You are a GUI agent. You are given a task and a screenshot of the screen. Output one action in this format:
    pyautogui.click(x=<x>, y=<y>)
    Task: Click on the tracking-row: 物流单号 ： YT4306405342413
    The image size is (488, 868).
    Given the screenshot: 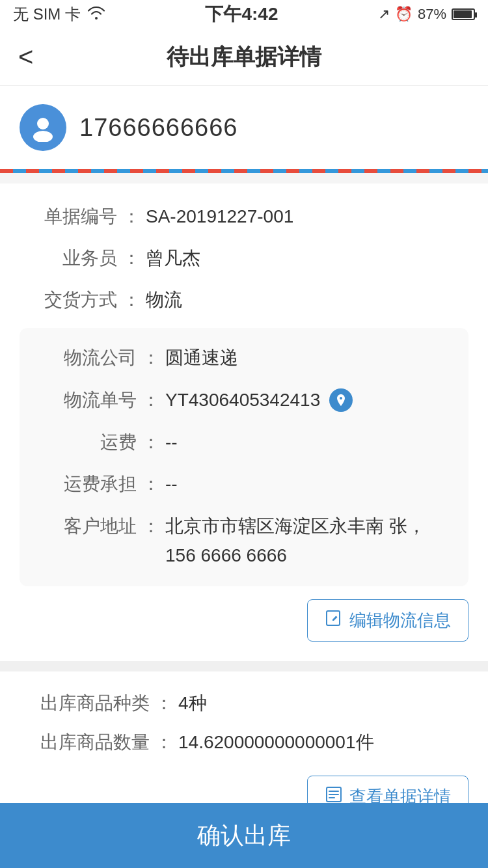 What is the action you would take?
    pyautogui.click(x=244, y=401)
    